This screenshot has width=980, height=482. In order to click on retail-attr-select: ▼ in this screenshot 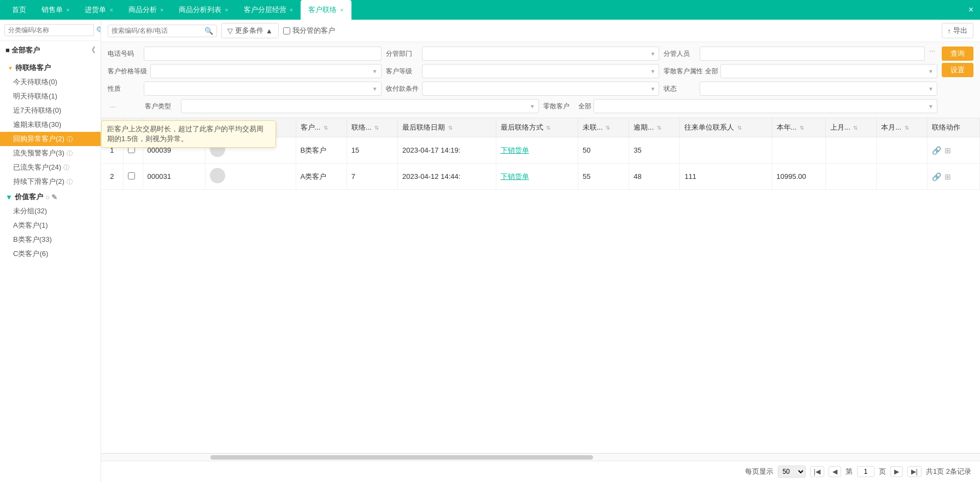, I will do `click(829, 71)`.